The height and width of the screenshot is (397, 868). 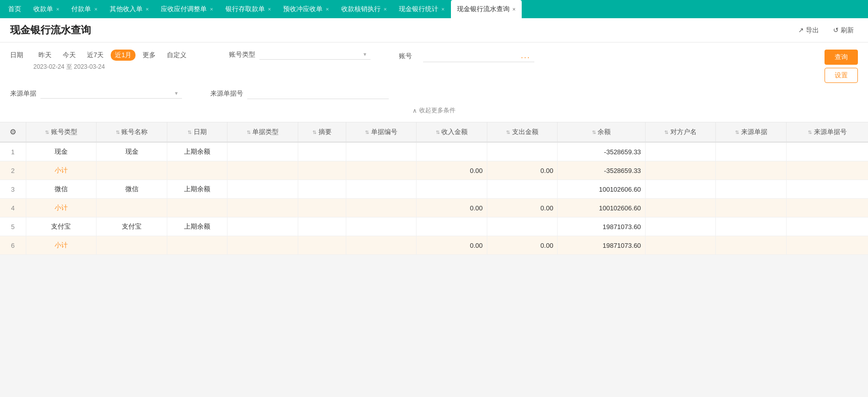 I want to click on settings-button: 设置, so click(x=841, y=75).